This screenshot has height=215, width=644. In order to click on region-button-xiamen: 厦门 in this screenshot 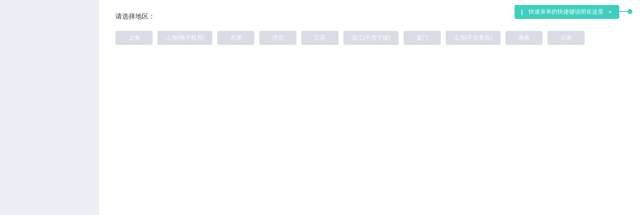, I will do `click(422, 38)`.